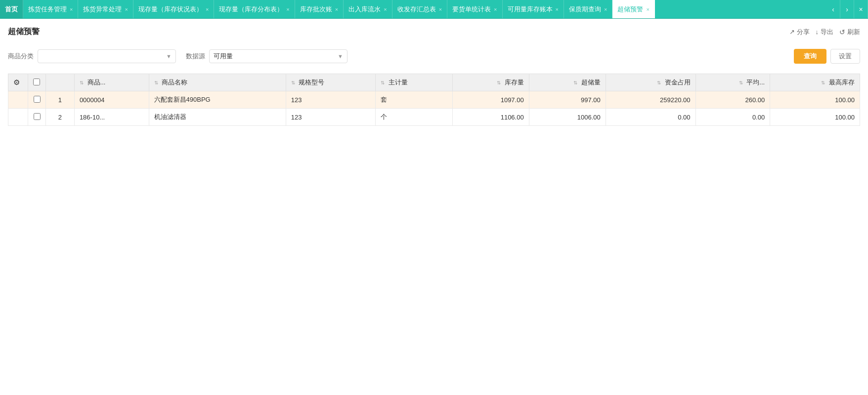 The image size is (868, 395). I want to click on tab-close-0: ×, so click(71, 9).